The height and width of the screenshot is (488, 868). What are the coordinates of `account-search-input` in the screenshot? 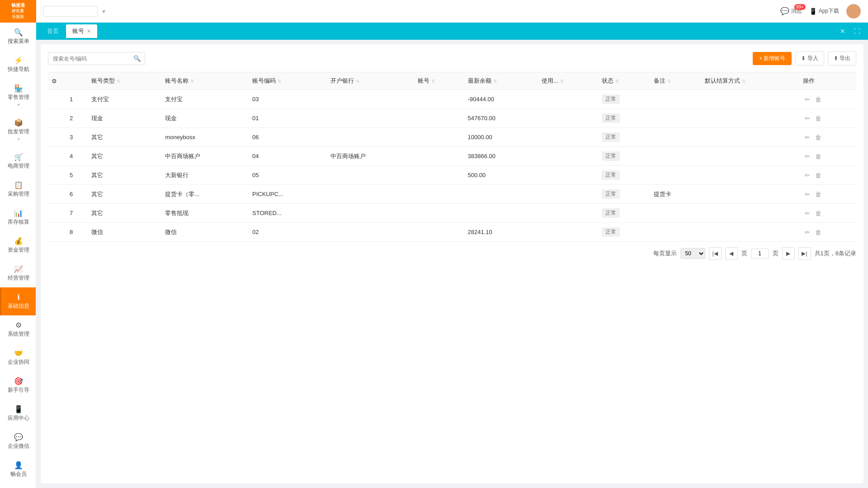 It's located at (89, 59).